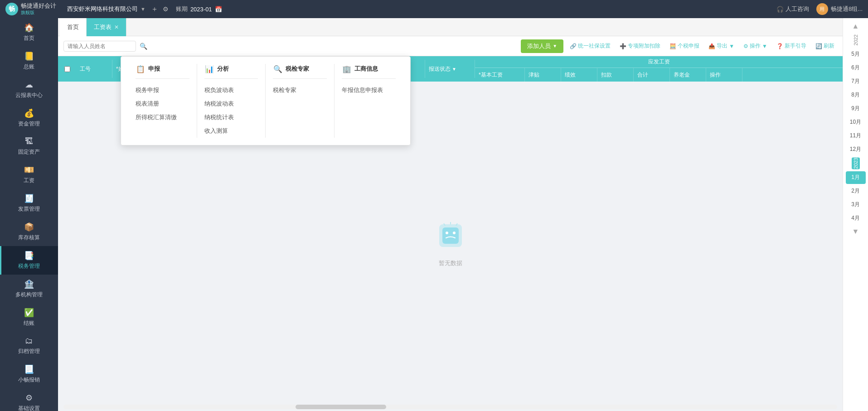 This screenshot has width=868, height=411. Describe the element at coordinates (684, 46) in the screenshot. I see `tax-declare-button: 🧮 个税申报` at that location.